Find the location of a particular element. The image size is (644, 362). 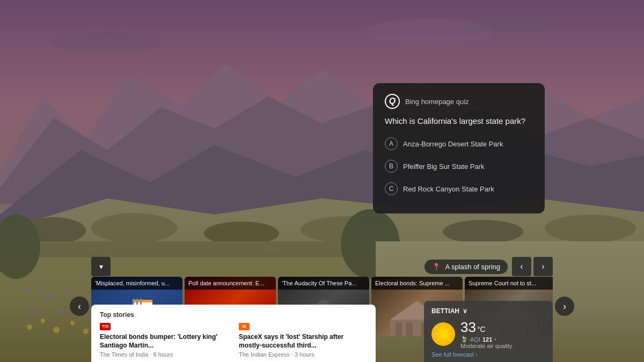

top-stories-title: Top stories is located at coordinates (233, 315).